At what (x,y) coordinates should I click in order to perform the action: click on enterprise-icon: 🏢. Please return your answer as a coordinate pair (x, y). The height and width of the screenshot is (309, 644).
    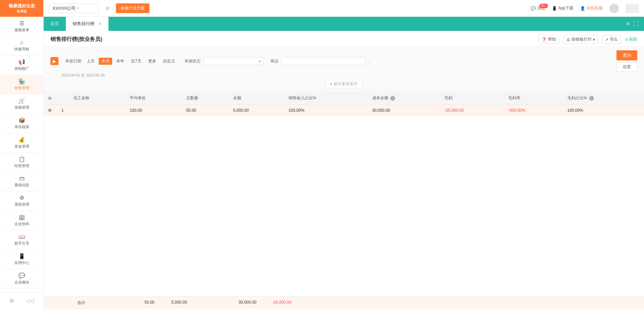
    Looking at the image, I should click on (22, 217).